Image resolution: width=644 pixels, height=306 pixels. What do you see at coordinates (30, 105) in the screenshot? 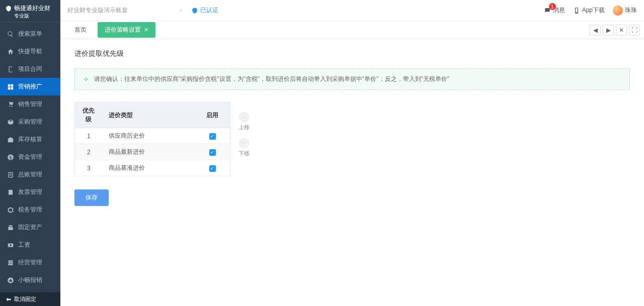
I see `sidebar-item-4: 销售管理` at bounding box center [30, 105].